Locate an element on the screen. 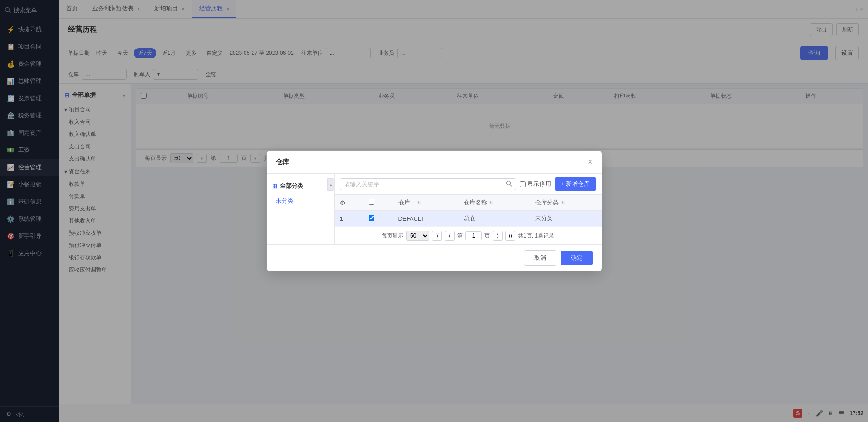 This screenshot has width=868, height=422. modal-col-name: 仓库名称 ⇅ is located at coordinates (494, 203).